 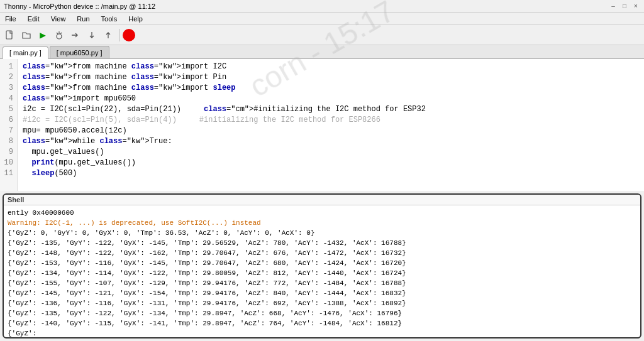 What do you see at coordinates (9, 142) in the screenshot?
I see `line-number-8: 8` at bounding box center [9, 142].